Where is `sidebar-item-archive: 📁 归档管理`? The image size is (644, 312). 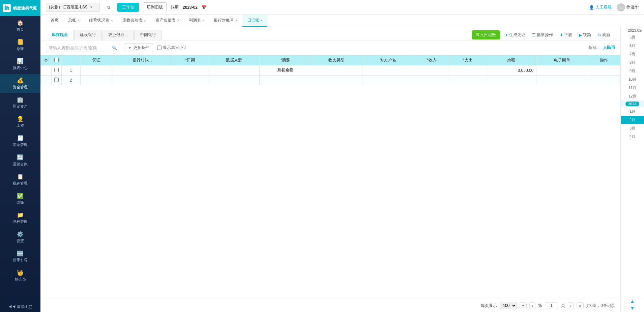 sidebar-item-archive: 📁 归档管理 is located at coordinates (20, 218).